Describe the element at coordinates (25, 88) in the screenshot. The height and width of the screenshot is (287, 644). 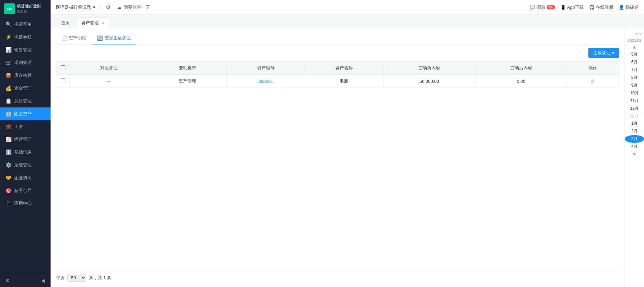
I see `sidebar-item-funds: 💰 资金管理` at that location.